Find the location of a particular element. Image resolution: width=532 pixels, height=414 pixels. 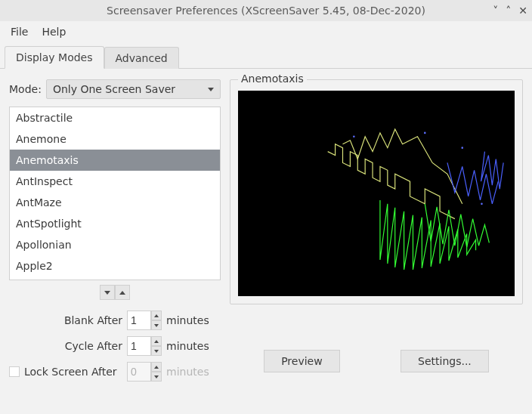

preview-buttons: Preview Settings... is located at coordinates (376, 361).